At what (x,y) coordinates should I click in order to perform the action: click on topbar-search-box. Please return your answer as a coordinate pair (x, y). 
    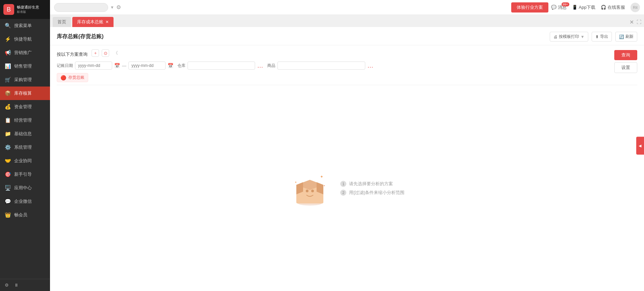
    Looking at the image, I should click on (81, 7).